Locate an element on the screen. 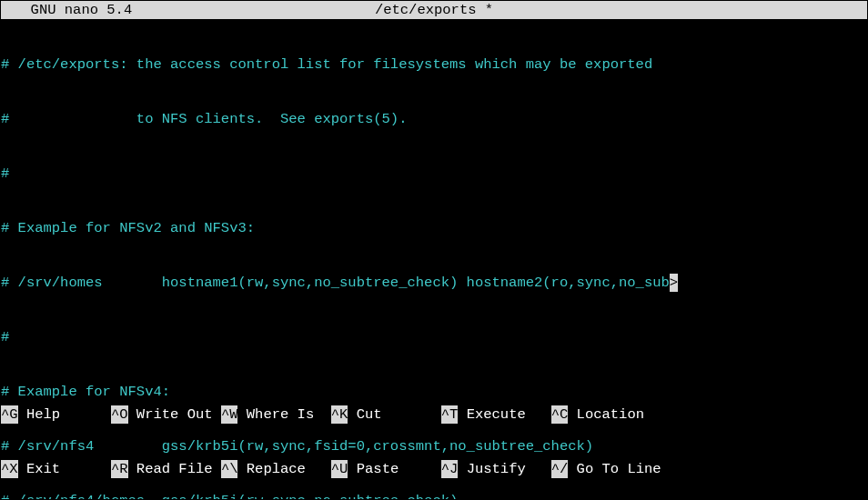  file-line: # Example for NFSv2 and NFSv3: is located at coordinates (434, 228).